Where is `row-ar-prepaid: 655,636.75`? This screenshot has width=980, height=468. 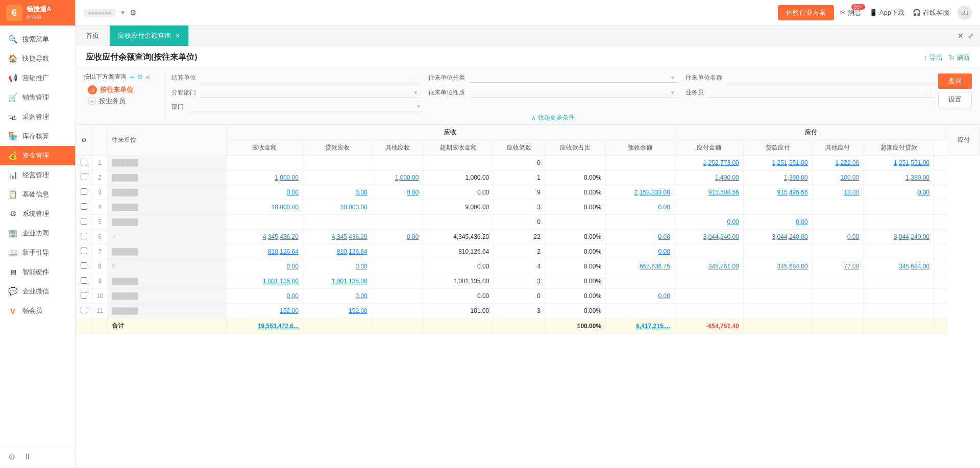
row-ar-prepaid: 655,636.75 is located at coordinates (640, 266).